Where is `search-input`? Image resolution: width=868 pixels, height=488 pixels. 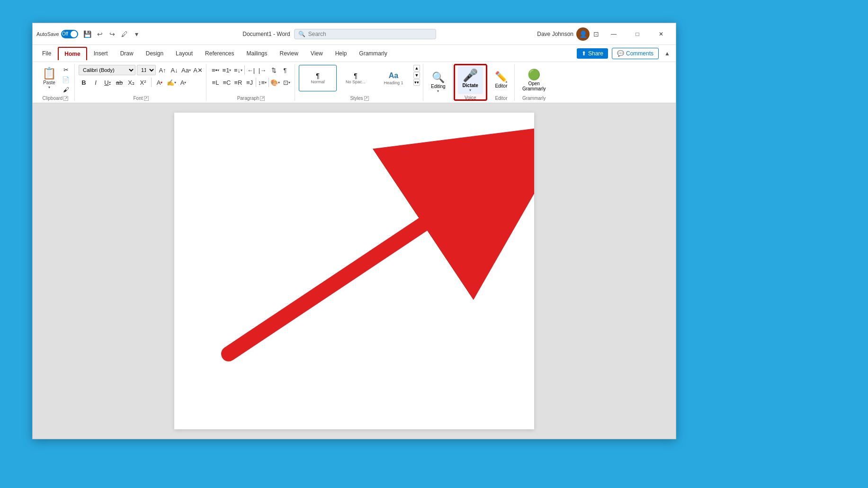
search-input is located at coordinates (370, 34).